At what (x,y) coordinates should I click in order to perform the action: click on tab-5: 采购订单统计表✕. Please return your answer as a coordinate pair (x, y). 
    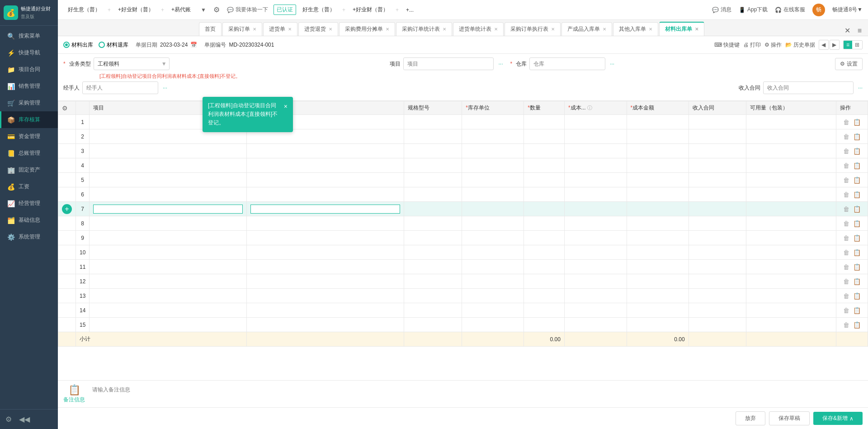
    Looking at the image, I should click on (424, 29).